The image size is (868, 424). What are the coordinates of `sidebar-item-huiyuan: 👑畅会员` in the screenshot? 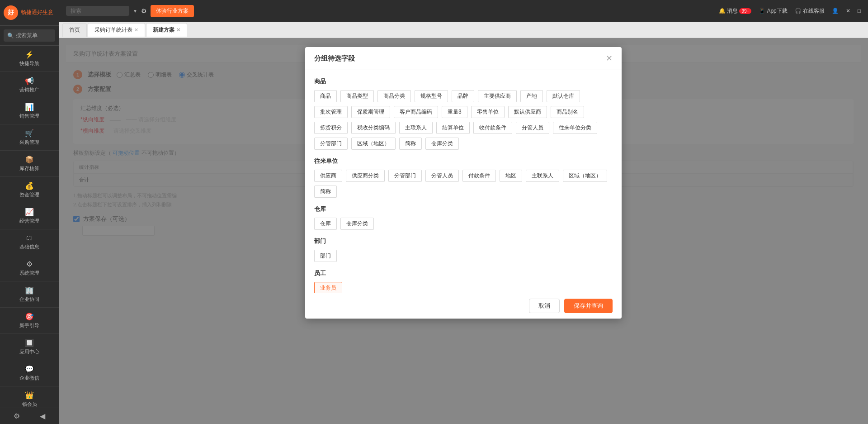 It's located at (29, 397).